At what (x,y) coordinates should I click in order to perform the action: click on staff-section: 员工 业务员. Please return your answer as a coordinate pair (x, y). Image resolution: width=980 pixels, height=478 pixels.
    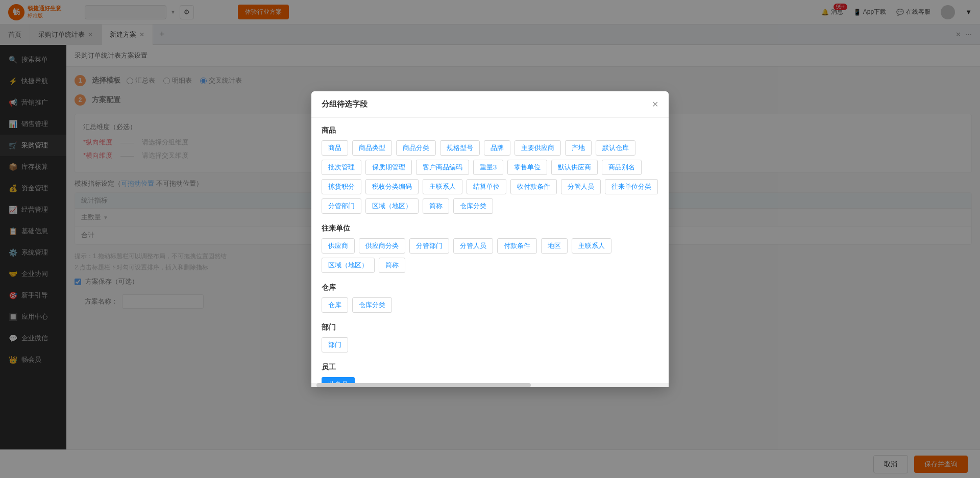
    Looking at the image, I should click on (490, 373).